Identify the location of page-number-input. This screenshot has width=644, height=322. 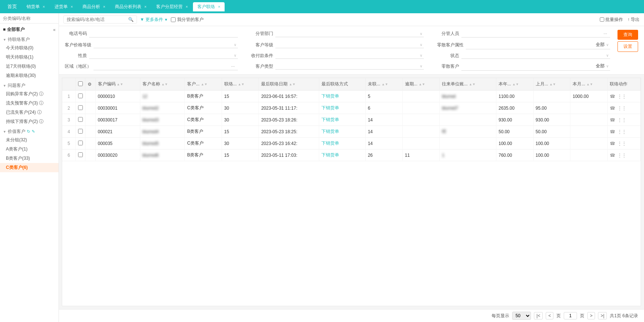
(570, 316).